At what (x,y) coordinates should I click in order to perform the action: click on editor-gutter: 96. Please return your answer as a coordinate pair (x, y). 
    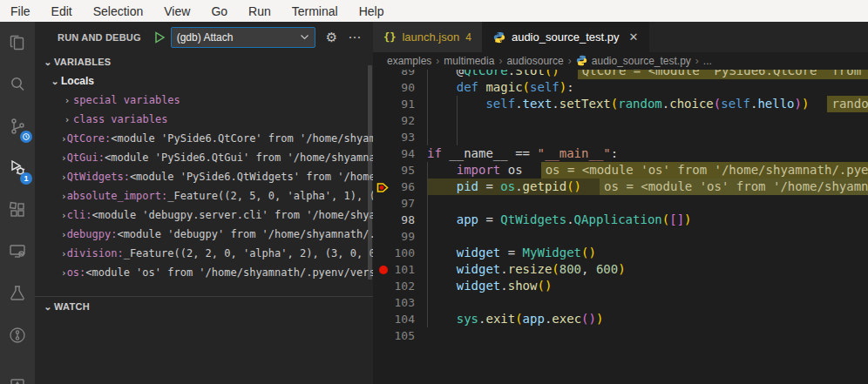
    Looking at the image, I should click on (400, 186).